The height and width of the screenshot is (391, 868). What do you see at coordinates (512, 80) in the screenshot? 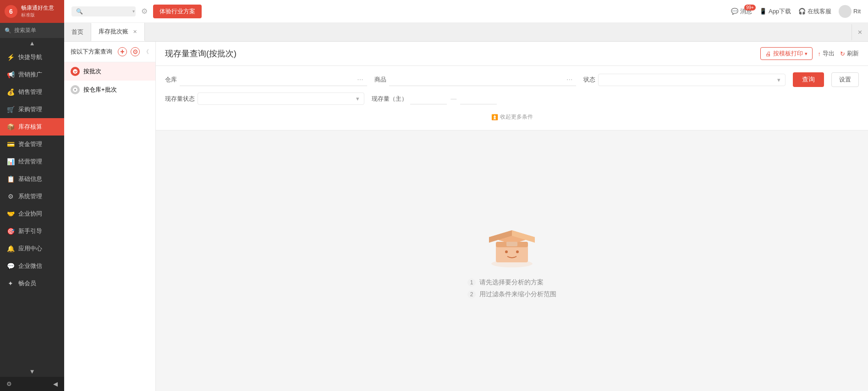
I see `filter-row-1: 仓库 ··· 商品 ···` at bounding box center [512, 80].